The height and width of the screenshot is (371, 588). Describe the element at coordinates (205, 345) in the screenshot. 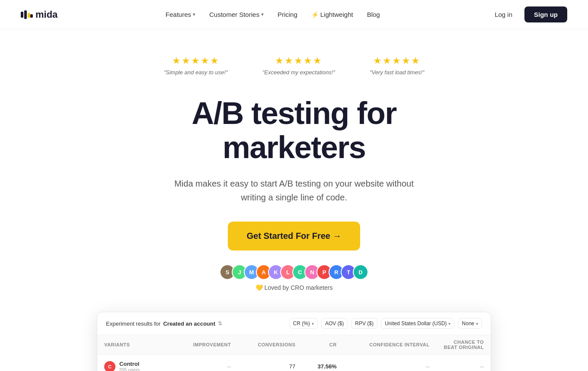

I see `col-improvement: IMPROVEMENT` at that location.